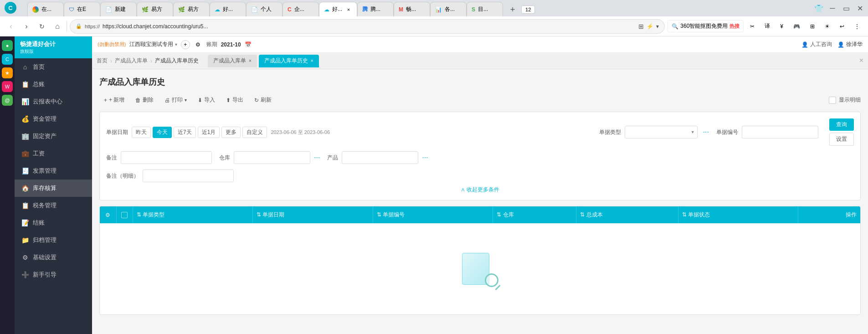  Describe the element at coordinates (485, 9) in the screenshot. I see `tab-13: S 目...` at that location.